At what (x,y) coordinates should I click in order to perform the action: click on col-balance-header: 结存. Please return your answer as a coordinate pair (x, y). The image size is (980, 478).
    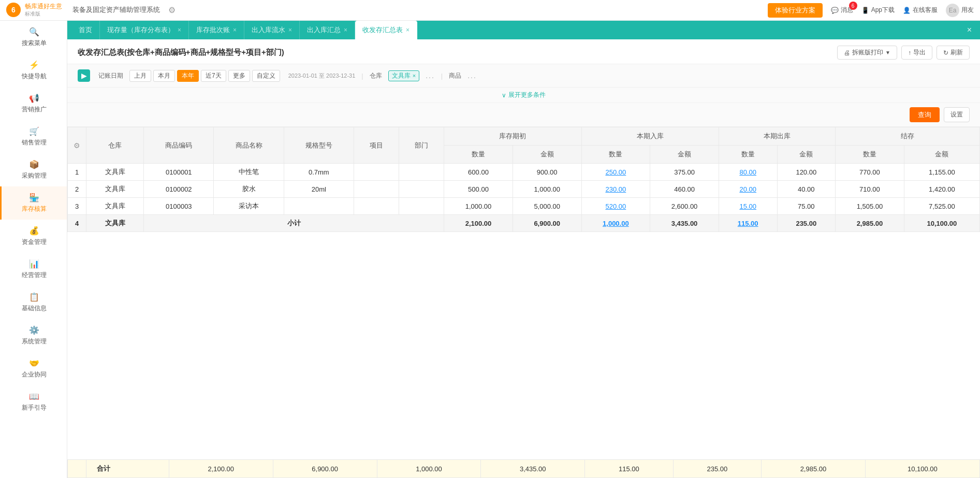
    Looking at the image, I should click on (908, 137).